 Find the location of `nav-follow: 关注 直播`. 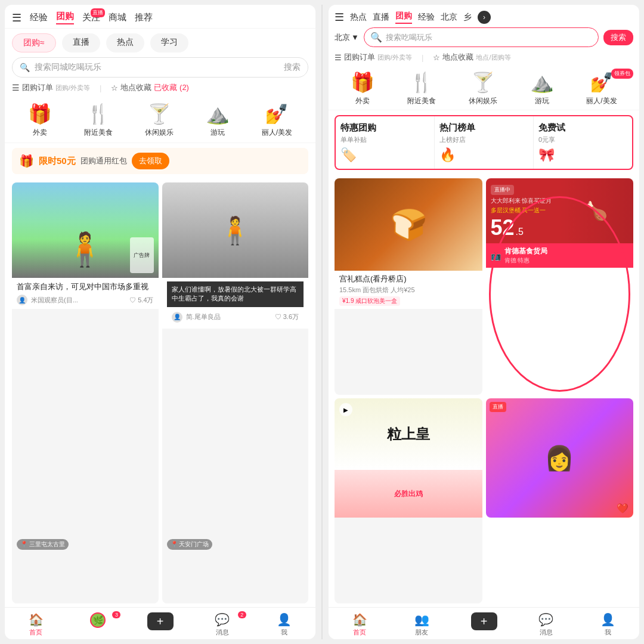

nav-follow: 关注 直播 is located at coordinates (91, 18).